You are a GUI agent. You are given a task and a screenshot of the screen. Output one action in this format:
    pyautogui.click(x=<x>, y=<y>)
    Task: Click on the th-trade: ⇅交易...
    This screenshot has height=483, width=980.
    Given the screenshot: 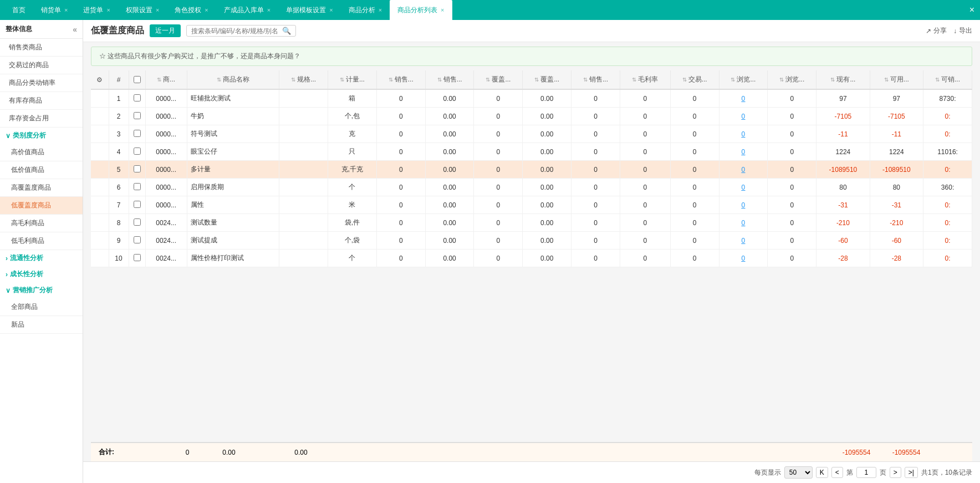 What is the action you would take?
    pyautogui.click(x=695, y=80)
    